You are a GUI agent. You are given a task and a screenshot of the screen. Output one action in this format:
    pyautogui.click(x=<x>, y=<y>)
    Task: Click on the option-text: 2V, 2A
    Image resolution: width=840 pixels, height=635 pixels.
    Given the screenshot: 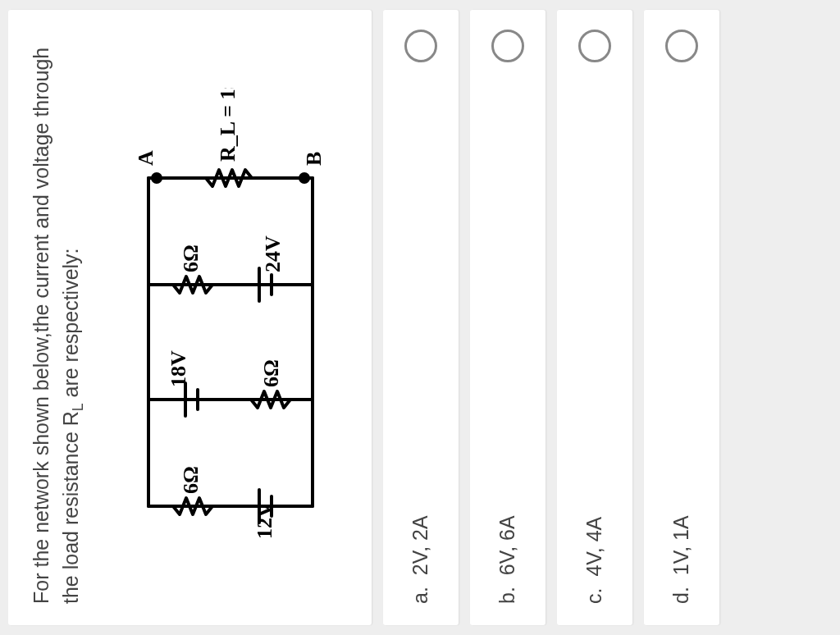 What is the action you would take?
    pyautogui.click(x=420, y=545)
    